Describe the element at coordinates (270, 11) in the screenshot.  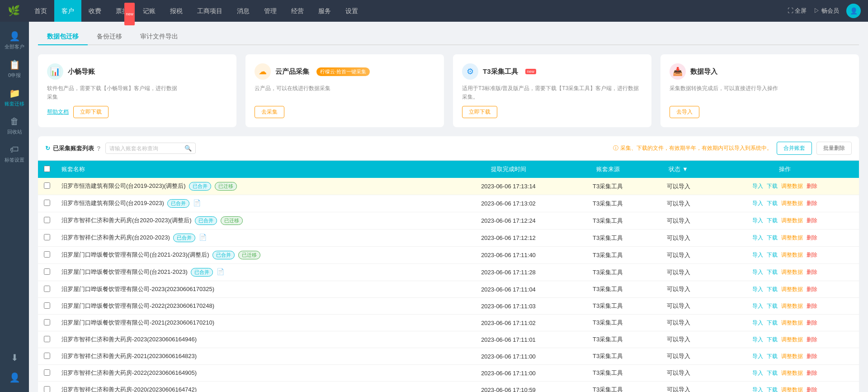
I see `nav-manage: 管理` at that location.